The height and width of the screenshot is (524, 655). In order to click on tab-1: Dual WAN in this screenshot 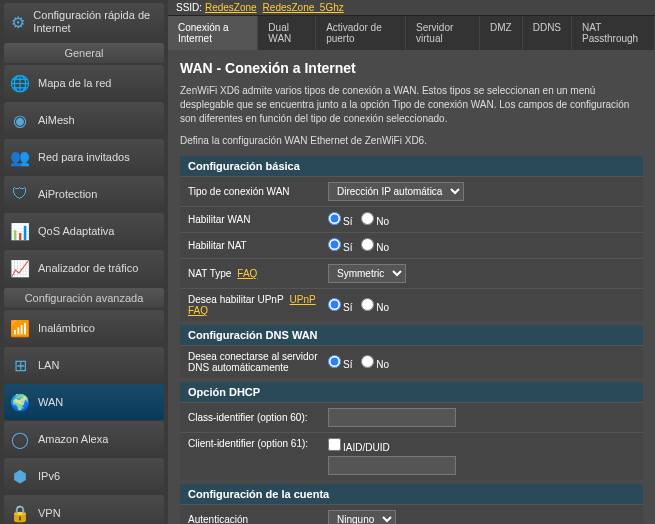, I will do `click(287, 33)`.